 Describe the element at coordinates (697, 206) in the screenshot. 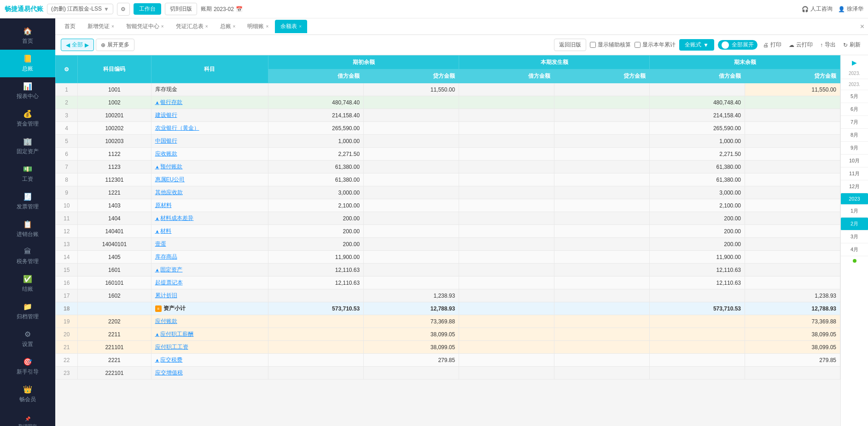

I see `row-cb-debit: 2,100.00` at that location.